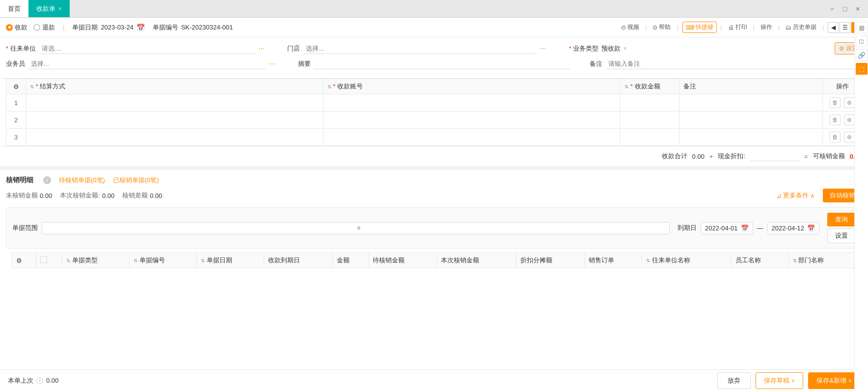 This screenshot has width=868, height=391. I want to click on unchecked-label: 未核销金额, so click(22, 196).